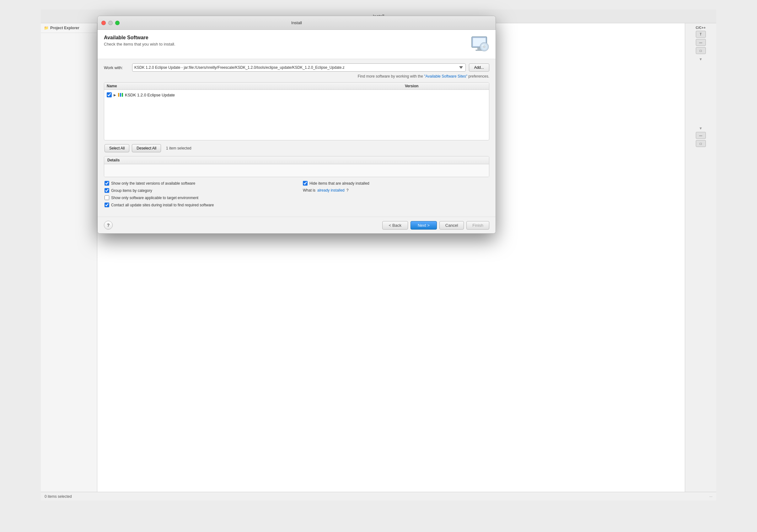 The width and height of the screenshot is (757, 532). What do you see at coordinates (108, 225) in the screenshot?
I see `help-button: ?` at bounding box center [108, 225].